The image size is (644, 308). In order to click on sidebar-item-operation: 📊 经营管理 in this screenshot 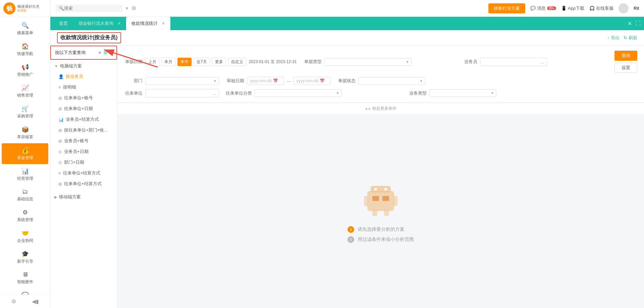, I will do `click(25, 174)`.